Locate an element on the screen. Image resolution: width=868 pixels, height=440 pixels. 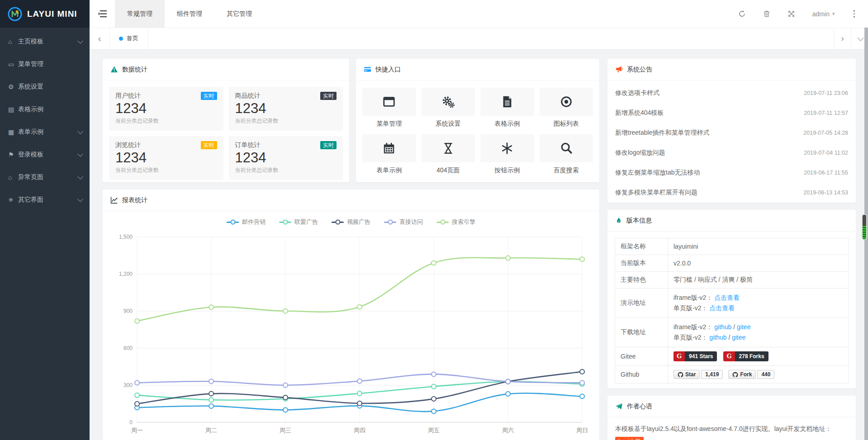
notice-row-1: 新增系统404模板 2019-07-11 12:57 is located at coordinates (732, 113).